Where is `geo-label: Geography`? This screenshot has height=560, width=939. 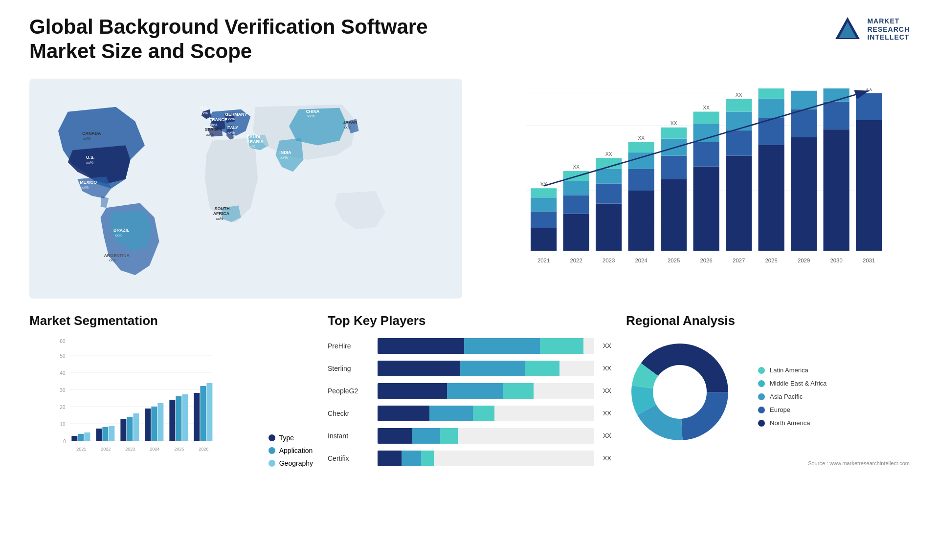 geo-label: Geography is located at coordinates (296, 463).